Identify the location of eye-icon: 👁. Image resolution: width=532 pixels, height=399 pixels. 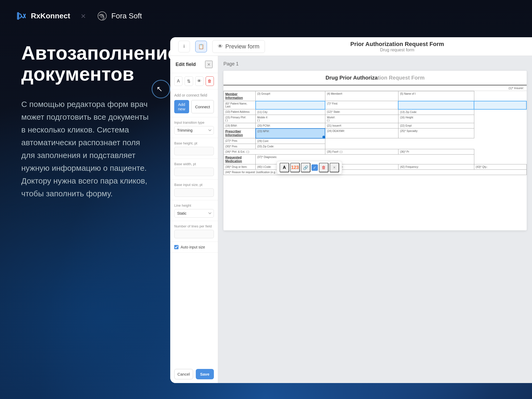
(220, 46).